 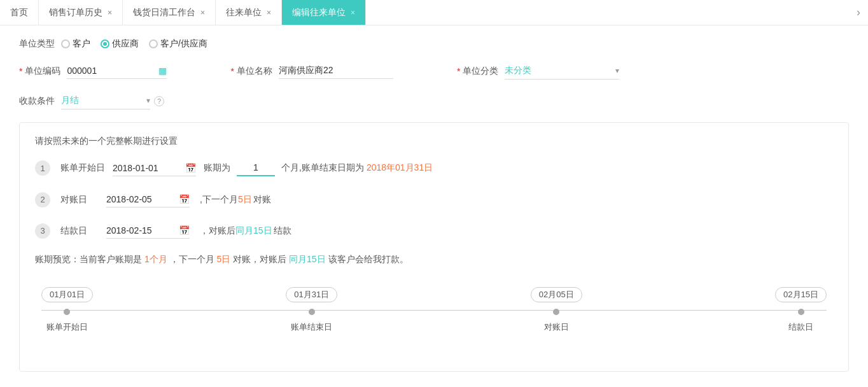 I want to click on reconcile-date-input, so click(x=141, y=199).